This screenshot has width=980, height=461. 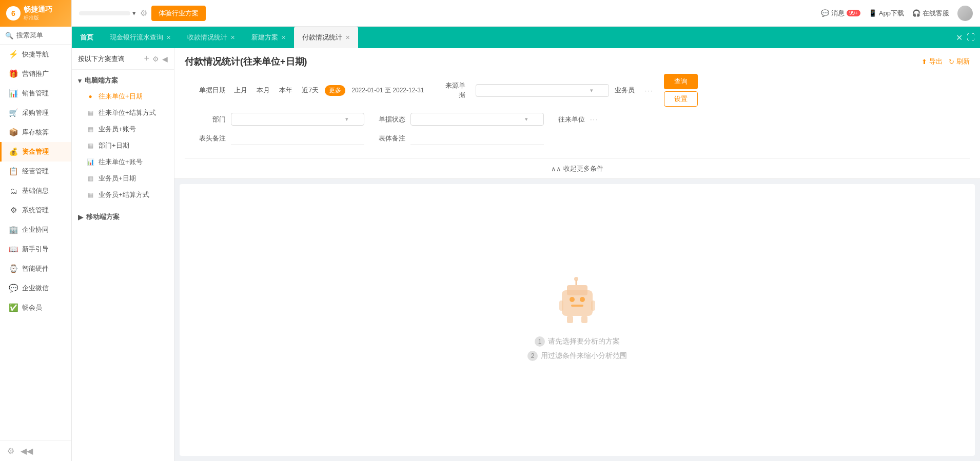 I want to click on query-btn: 查询, so click(x=681, y=82).